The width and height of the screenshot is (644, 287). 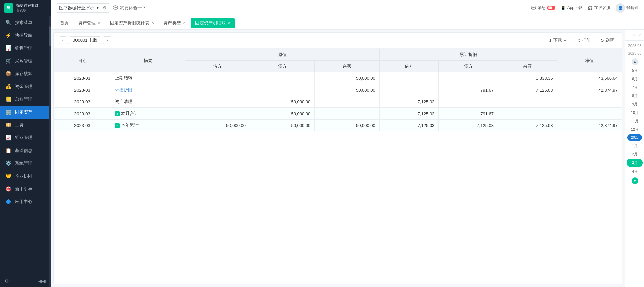 I want to click on cell-accum-credit: 7,125.03, so click(x=468, y=125).